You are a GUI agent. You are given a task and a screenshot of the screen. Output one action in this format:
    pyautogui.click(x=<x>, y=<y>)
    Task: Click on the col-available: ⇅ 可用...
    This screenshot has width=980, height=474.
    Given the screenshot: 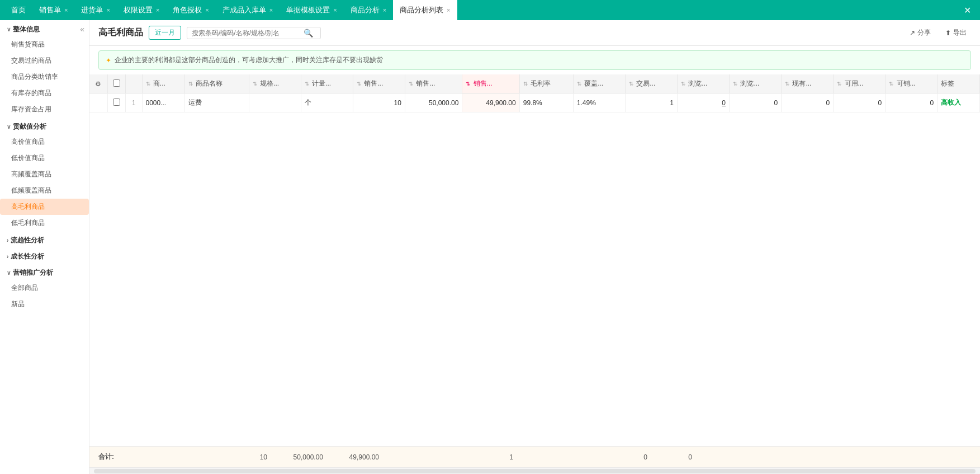 What is the action you would take?
    pyautogui.click(x=860, y=84)
    